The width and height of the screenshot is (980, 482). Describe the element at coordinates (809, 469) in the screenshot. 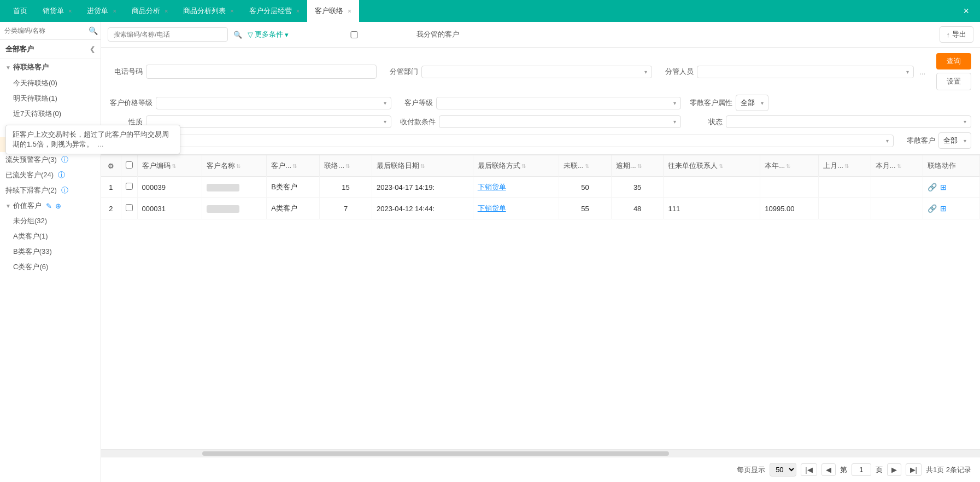

I see `first-page-btn: |◀` at that location.